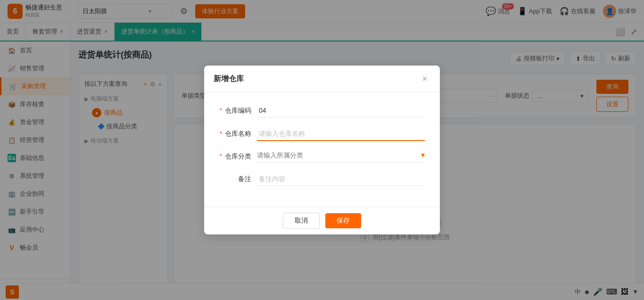  What do you see at coordinates (322, 110) in the screenshot?
I see `warehouse-code-row: * 仓库编码` at bounding box center [322, 110].